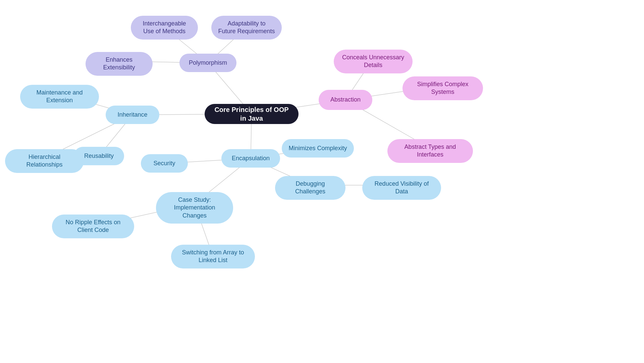 This screenshot has width=644, height=363. I want to click on security-node: Security, so click(164, 164).